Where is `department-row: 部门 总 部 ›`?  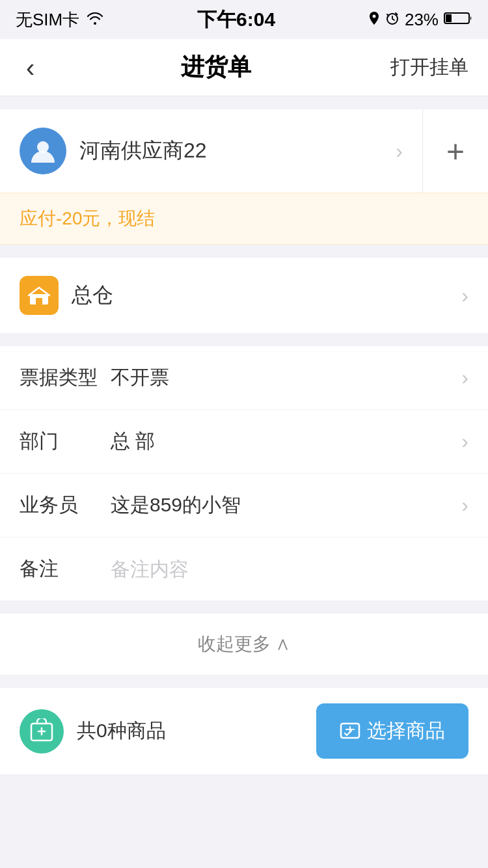
department-row: 部门 总 部 › is located at coordinates (244, 442).